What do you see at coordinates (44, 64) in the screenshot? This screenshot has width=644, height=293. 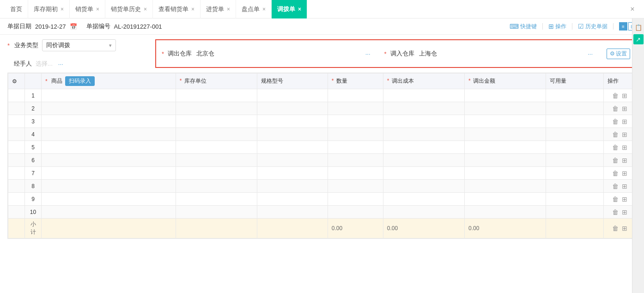 I see `person-select: 选择...` at bounding box center [44, 64].